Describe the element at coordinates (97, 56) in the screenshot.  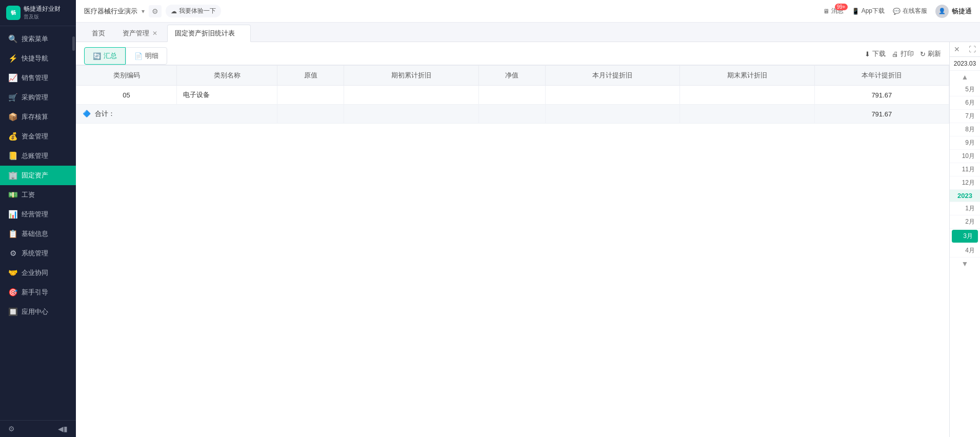
I see `subtab-summary-icon: 🔄` at that location.